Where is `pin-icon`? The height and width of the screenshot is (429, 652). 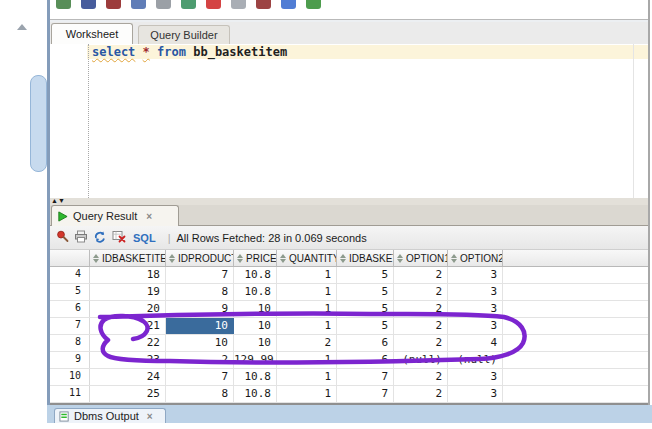
pin-icon is located at coordinates (62, 238).